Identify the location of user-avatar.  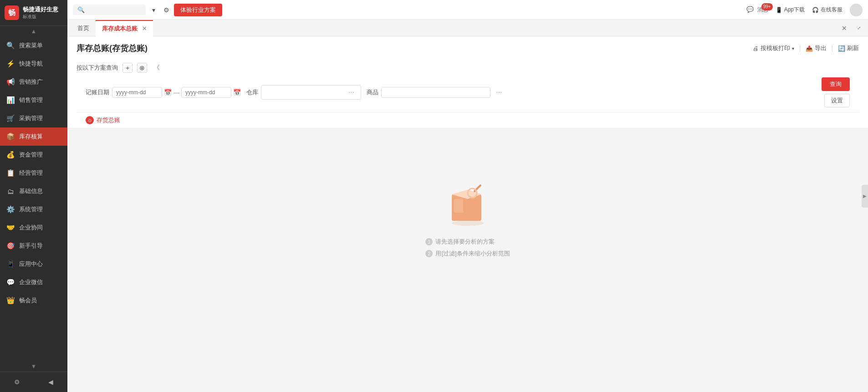
(856, 10).